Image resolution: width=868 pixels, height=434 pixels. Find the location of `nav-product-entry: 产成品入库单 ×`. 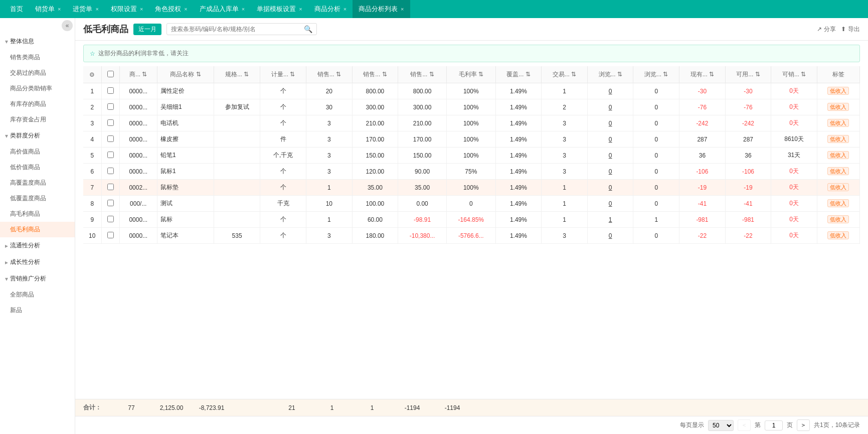

nav-product-entry: 产成品入库单 × is located at coordinates (222, 9).